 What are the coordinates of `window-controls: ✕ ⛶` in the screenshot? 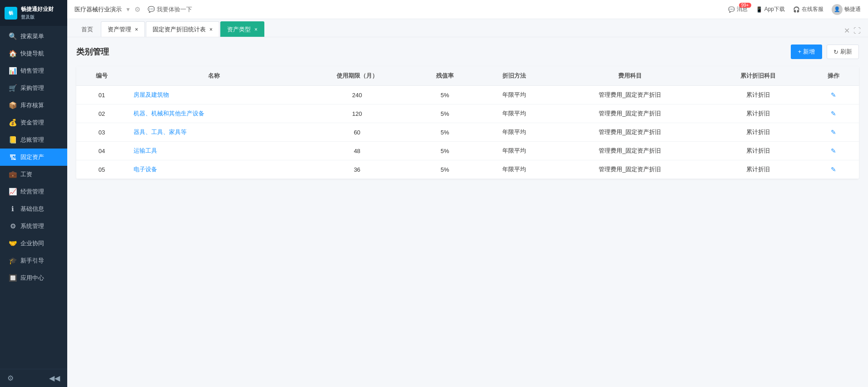 It's located at (852, 32).